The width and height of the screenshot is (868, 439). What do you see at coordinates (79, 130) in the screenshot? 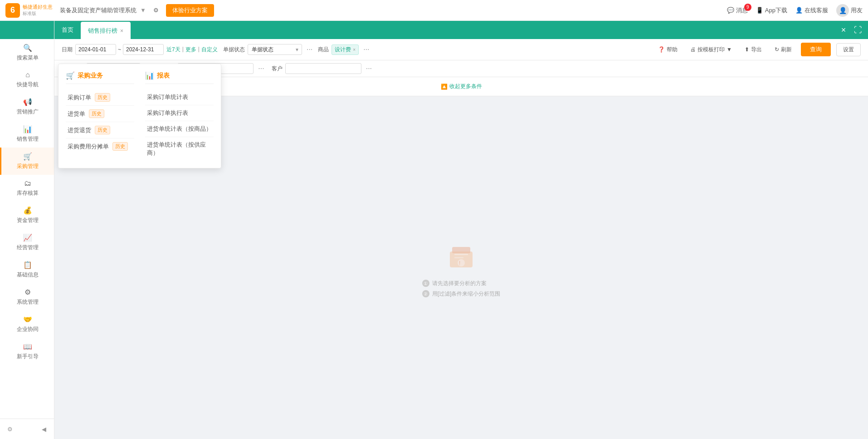
I see `dropdown-item-purchase-return-label: 进货退货` at bounding box center [79, 130].